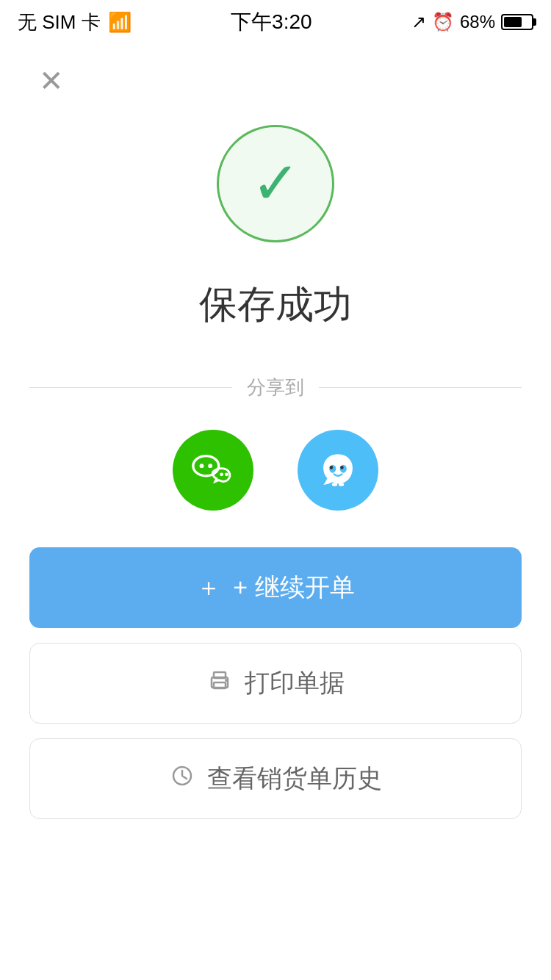  Describe the element at coordinates (51, 81) in the screenshot. I see `close-button: ✕` at that location.